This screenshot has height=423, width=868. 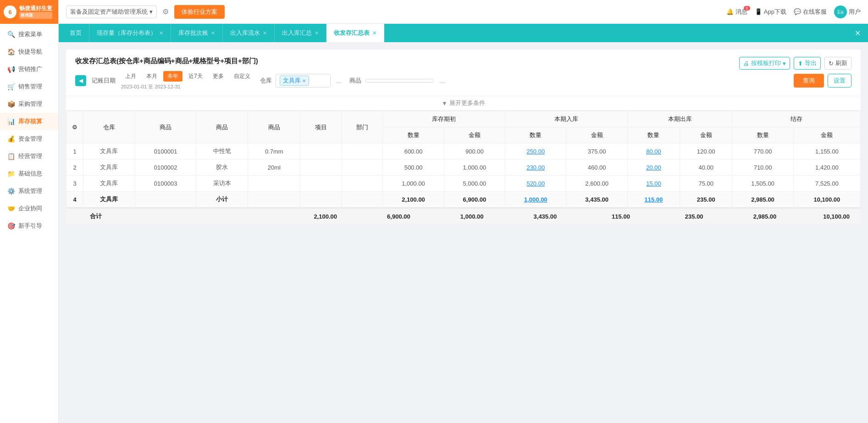 What do you see at coordinates (265, 33) in the screenshot?
I see `tab-close-flow: ✕` at bounding box center [265, 33].